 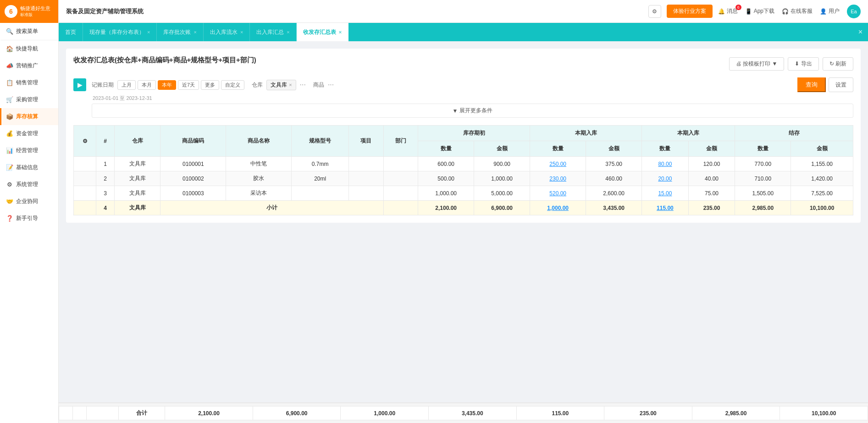 I want to click on tab-recv-send-summary: 收发存汇总表 ×, so click(x=323, y=32).